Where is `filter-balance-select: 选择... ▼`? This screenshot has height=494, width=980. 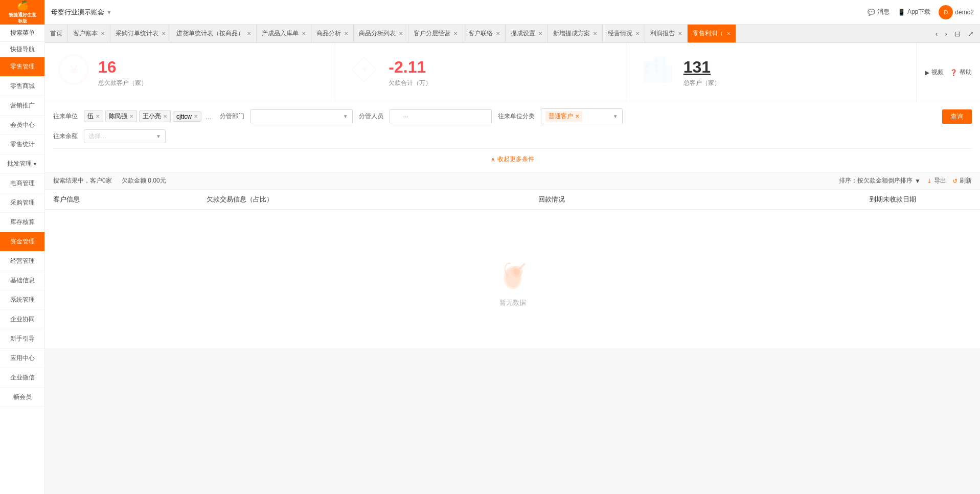
filter-balance-select: 选择... ▼ is located at coordinates (125, 136).